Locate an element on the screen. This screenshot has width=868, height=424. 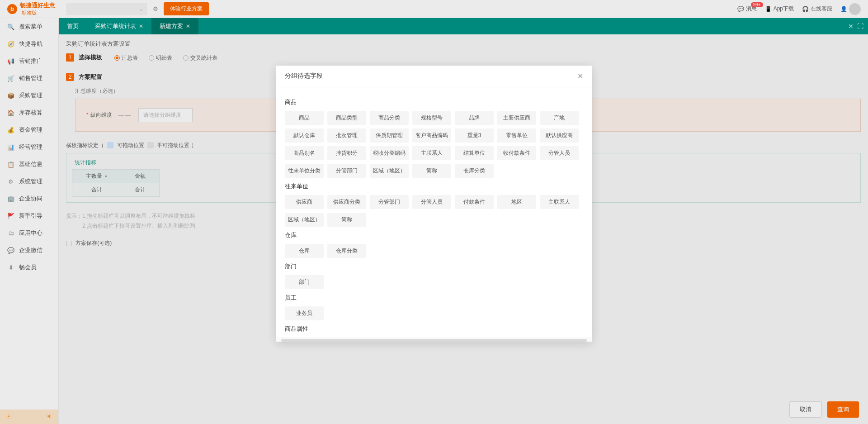
field-chip: 保质期管理 is located at coordinates (389, 136).